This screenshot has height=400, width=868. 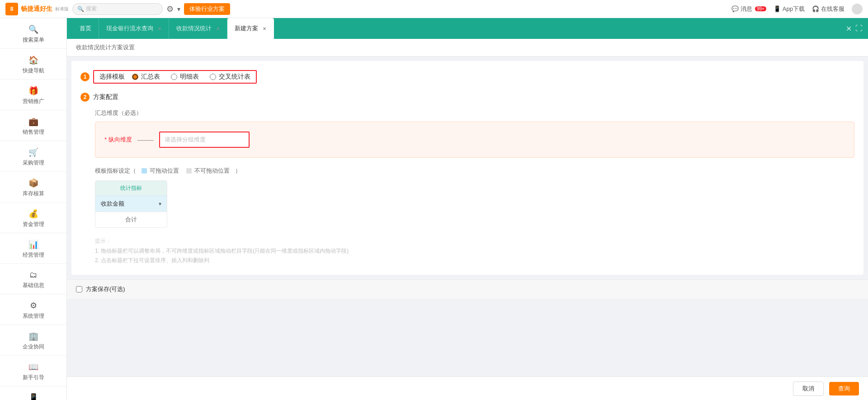 What do you see at coordinates (33, 33) in the screenshot?
I see `sidebar-item-search: 🔍 搜索菜单` at bounding box center [33, 33].